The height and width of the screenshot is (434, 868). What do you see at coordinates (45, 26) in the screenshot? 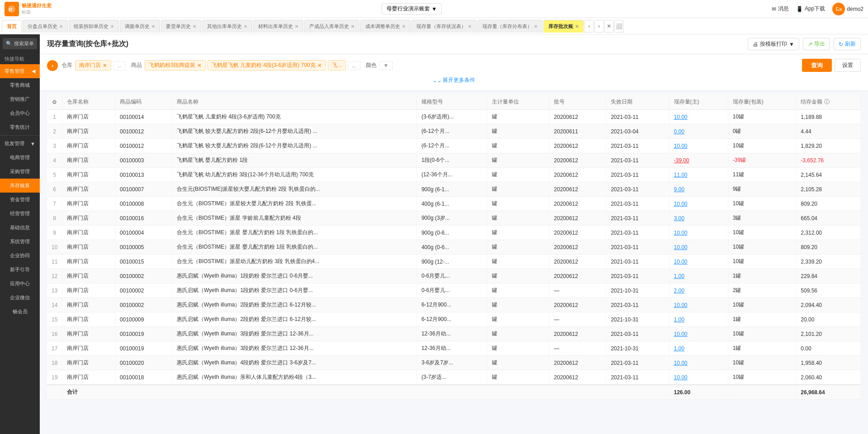
I see `tab-fenpan: 分盘点单历史 ✕` at bounding box center [45, 26].